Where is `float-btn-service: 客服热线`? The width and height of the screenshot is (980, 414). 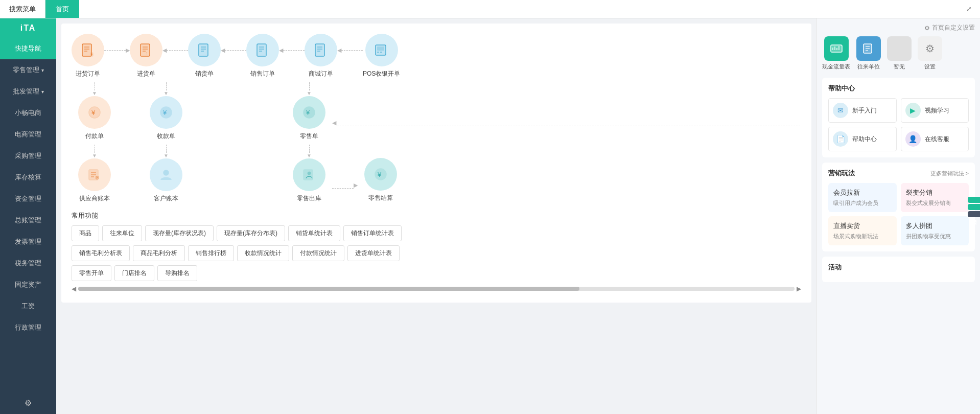 float-btn-service: 客服热线 is located at coordinates (974, 200).